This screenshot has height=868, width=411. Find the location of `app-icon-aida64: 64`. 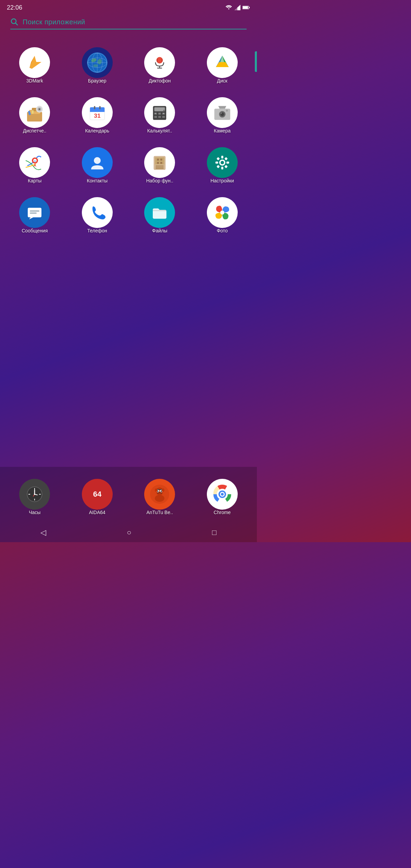

app-icon-aida64: 64 is located at coordinates (97, 494).